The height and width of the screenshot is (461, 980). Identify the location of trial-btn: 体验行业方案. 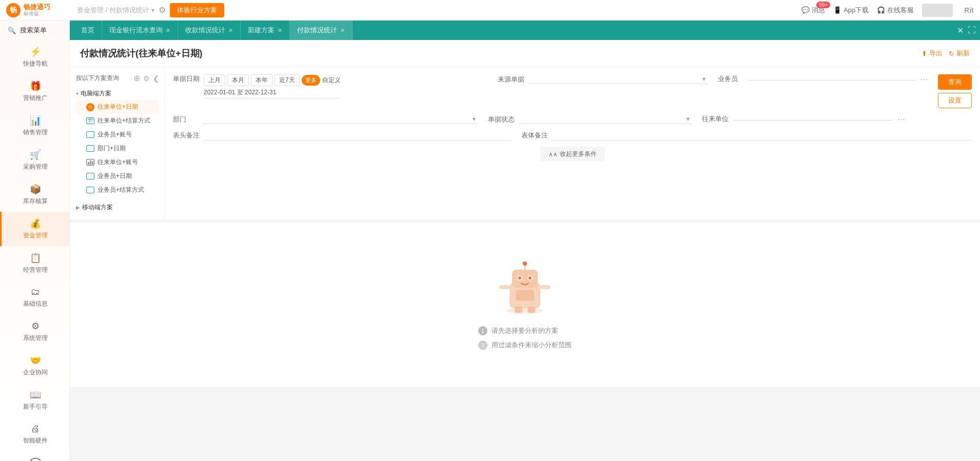
(197, 10).